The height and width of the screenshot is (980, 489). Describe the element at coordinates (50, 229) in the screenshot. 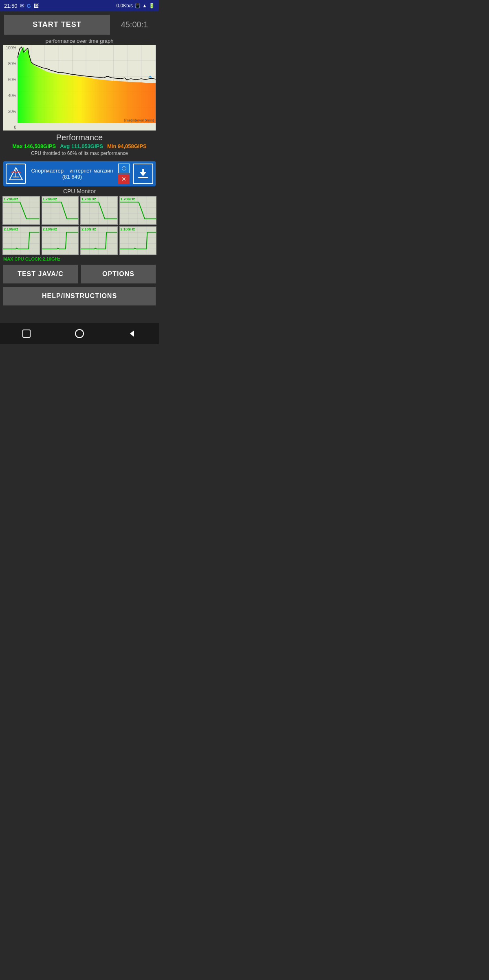

I see `cpu-freq-label-5: 2.10GHz` at that location.